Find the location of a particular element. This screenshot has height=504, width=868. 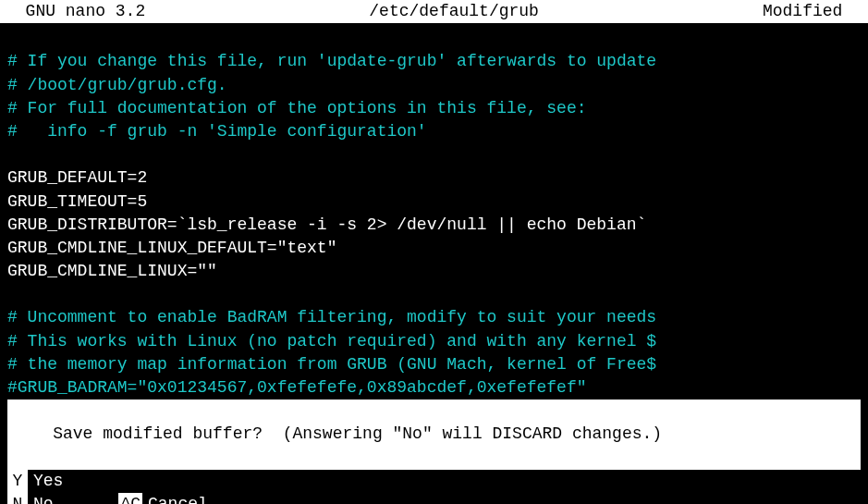

editor-line: # This works with Linux (no patch requir… is located at coordinates (434, 342).